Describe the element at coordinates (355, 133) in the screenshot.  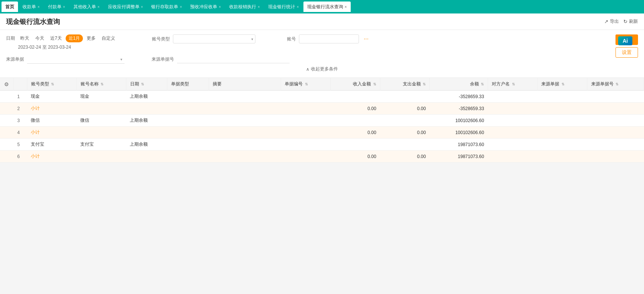
I see `cell-income: 0.00` at that location.